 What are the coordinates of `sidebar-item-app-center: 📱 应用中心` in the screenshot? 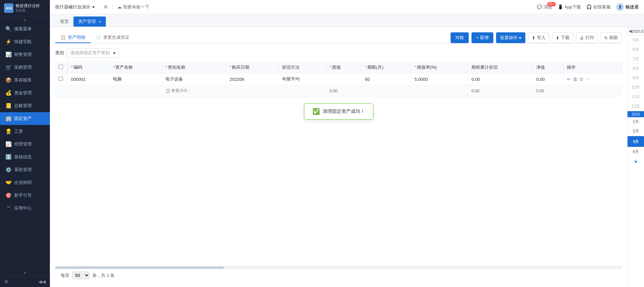 It's located at (25, 208).